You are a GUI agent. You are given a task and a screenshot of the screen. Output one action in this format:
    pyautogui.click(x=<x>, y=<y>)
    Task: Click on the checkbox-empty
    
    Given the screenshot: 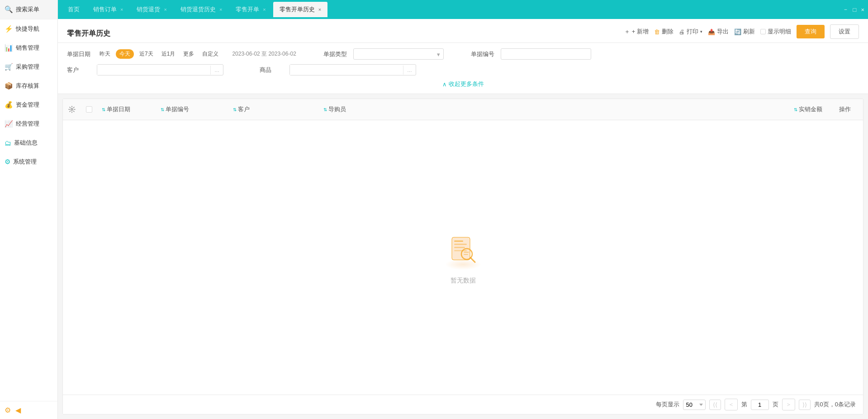 What is the action you would take?
    pyautogui.click(x=763, y=32)
    